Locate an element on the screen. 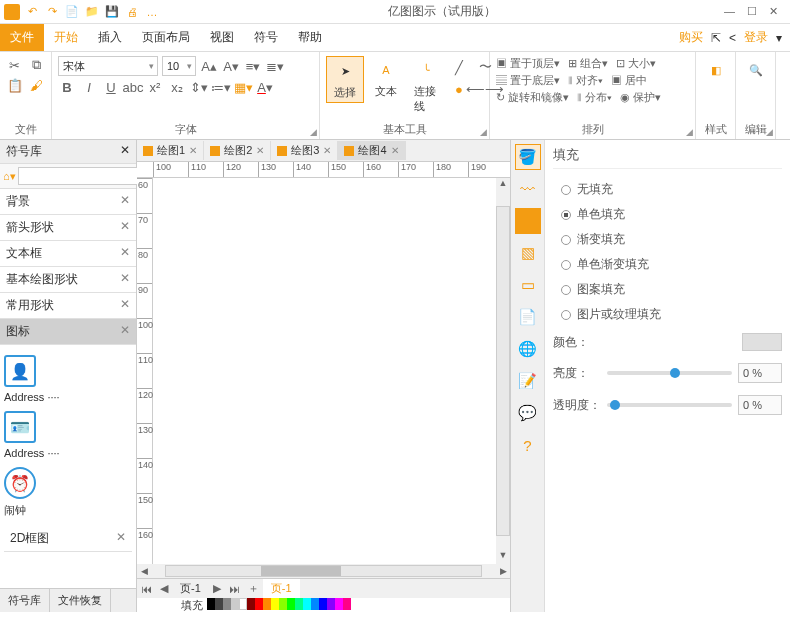 The width and height of the screenshot is (790, 624). align-v-icon: ≣▾ is located at coordinates (275, 66).